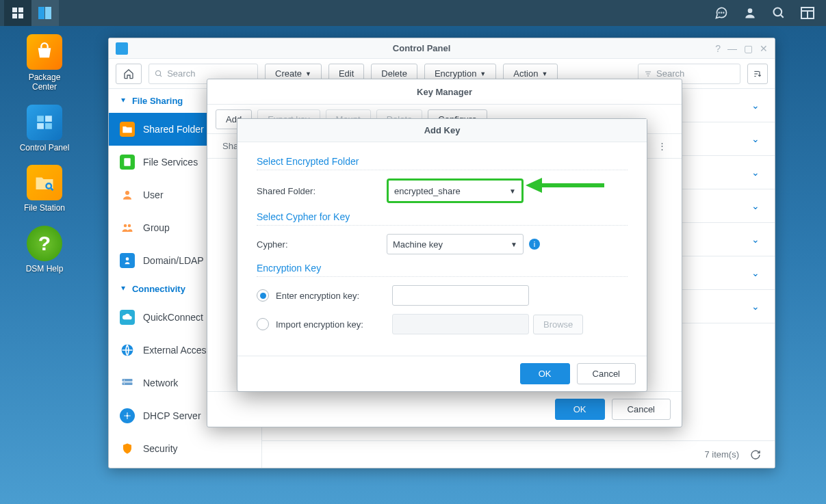 This screenshot has height=504, width=826. What do you see at coordinates (461, 324) in the screenshot?
I see `import-key-input` at bounding box center [461, 324].